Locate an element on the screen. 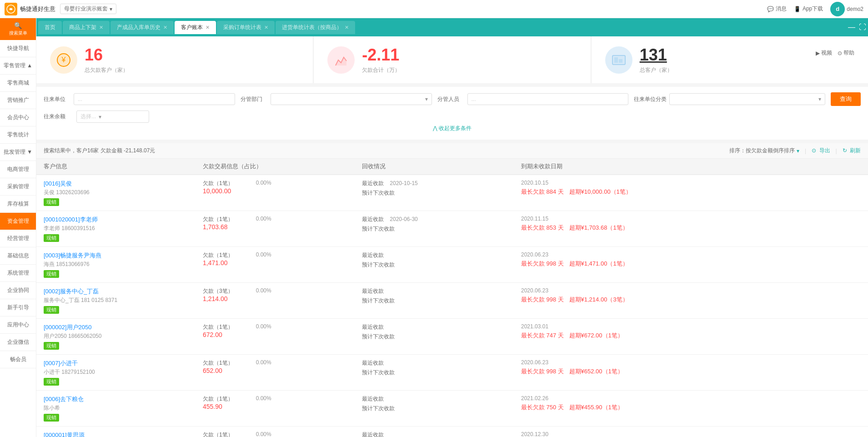 The height and width of the screenshot is (437, 868). due-cell: 2021.02.26 最长欠款 750 天 超期¥455.90（1笔） is located at coordinates (691, 408).